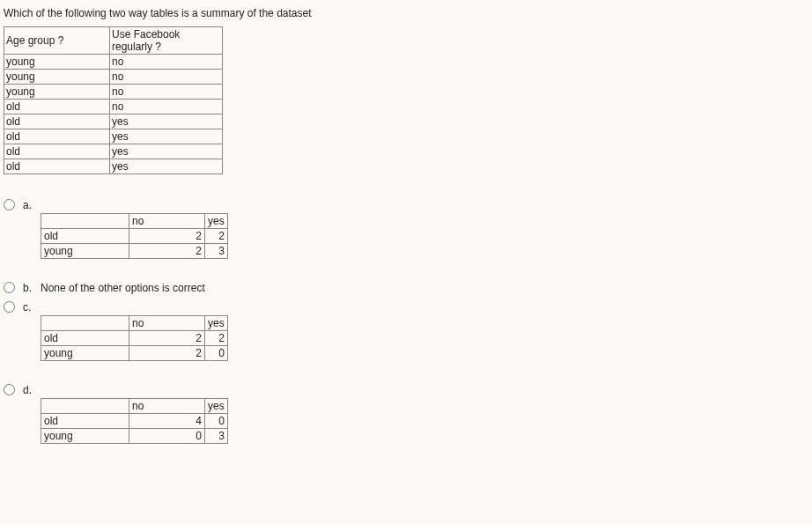 The image size is (812, 524). What do you see at coordinates (123, 288) in the screenshot?
I see `option-b-text: None of the other options is correct` at bounding box center [123, 288].